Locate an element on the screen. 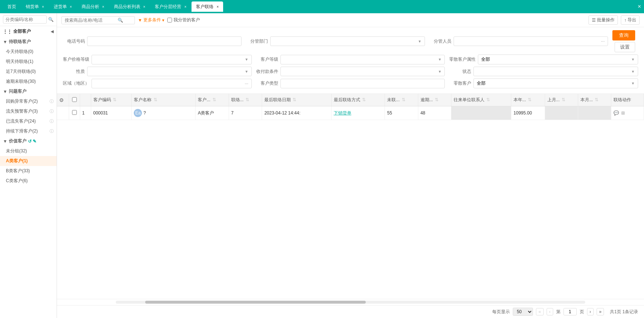 The width and height of the screenshot is (644, 318). customer-level-input: ▼ is located at coordinates (363, 60).